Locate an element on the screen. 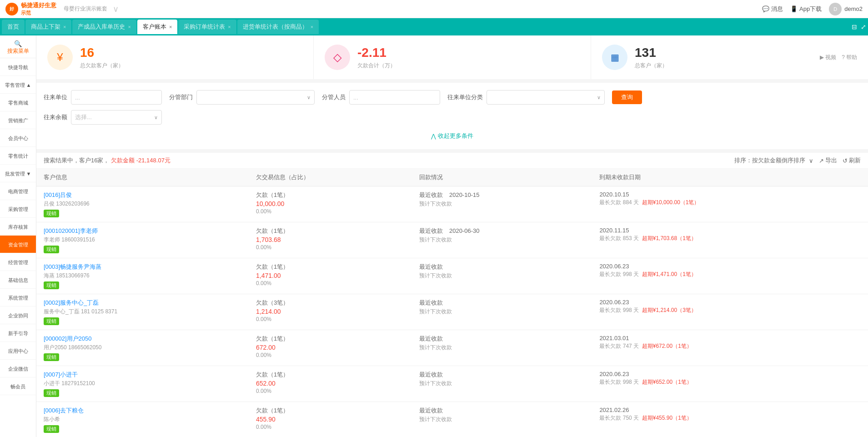 This screenshot has width=868, height=437. sidebar-item-batch-mgmt: 批发管理 ▼ is located at coordinates (18, 174).